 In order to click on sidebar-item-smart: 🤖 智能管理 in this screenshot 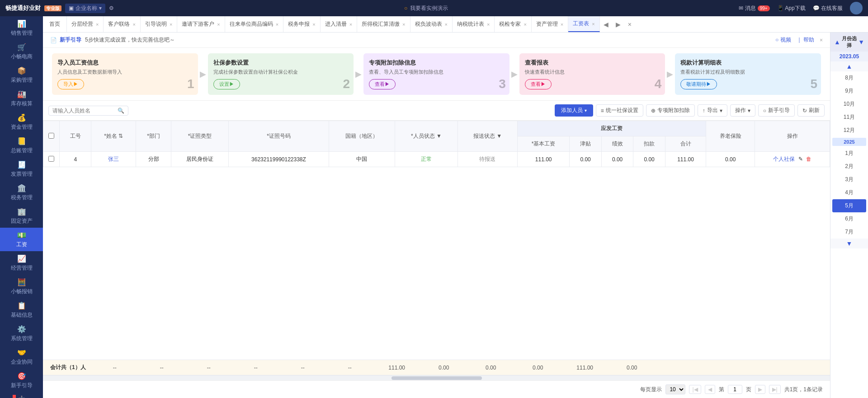, I will do `click(22, 395)`.